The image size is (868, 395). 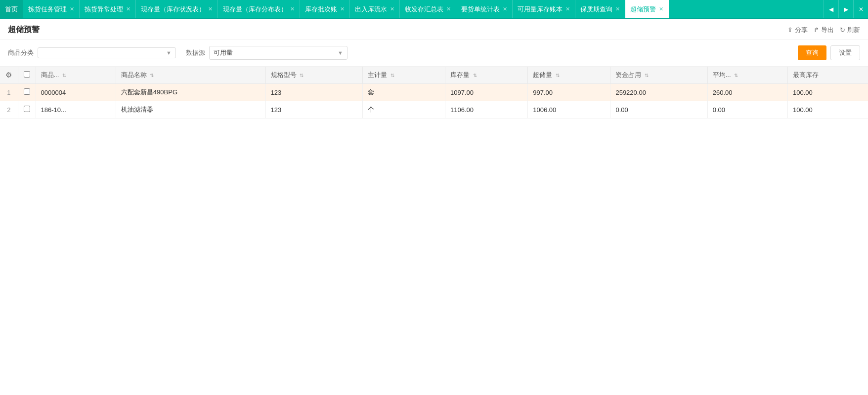 What do you see at coordinates (11, 9) in the screenshot?
I see `nav-label-home: 首页` at bounding box center [11, 9].